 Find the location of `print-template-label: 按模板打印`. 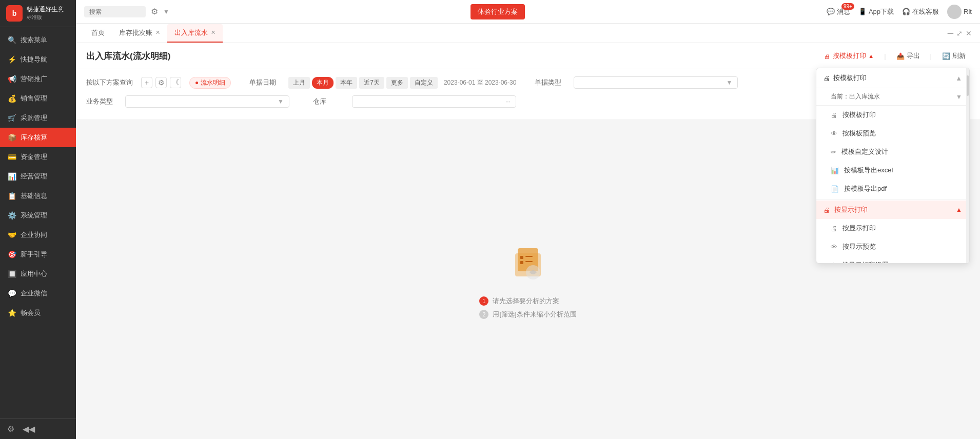

print-template-label: 按模板打印 is located at coordinates (850, 56).